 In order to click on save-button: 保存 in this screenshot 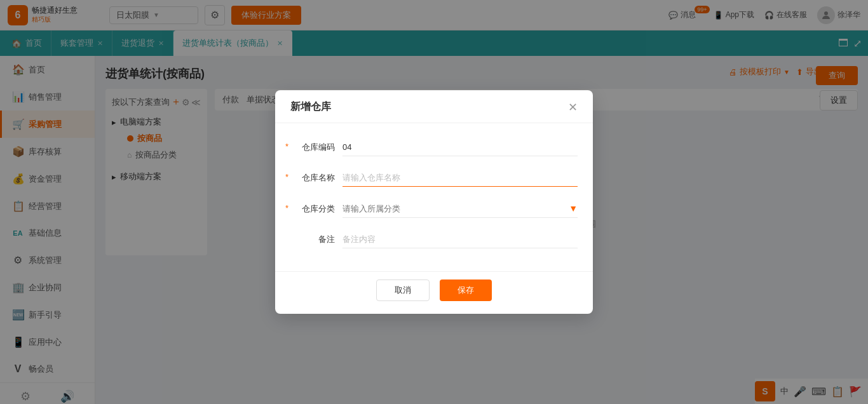, I will do `click(466, 290)`.